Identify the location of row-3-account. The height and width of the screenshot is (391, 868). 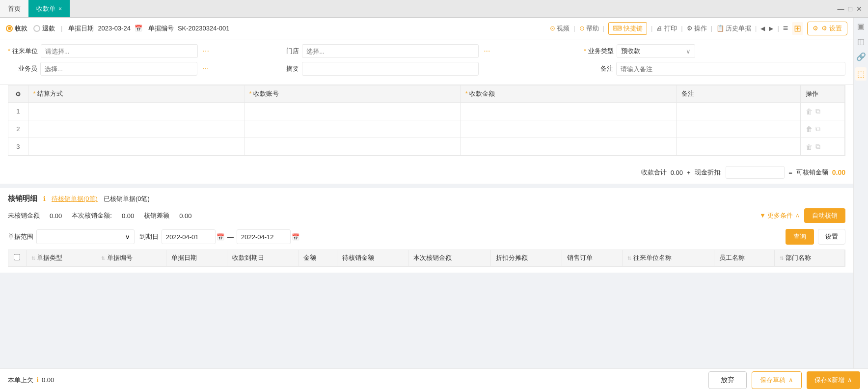
(352, 147).